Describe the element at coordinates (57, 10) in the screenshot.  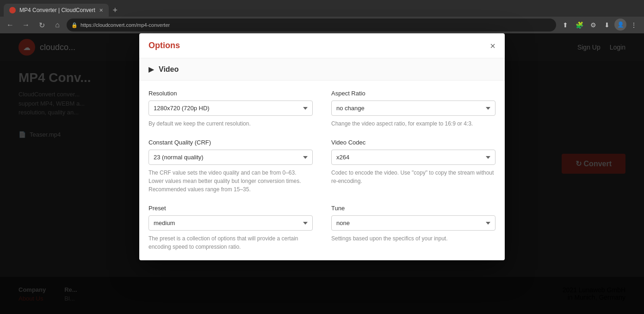
I see `tab-title: MP4 Converter | CloudConvert` at that location.